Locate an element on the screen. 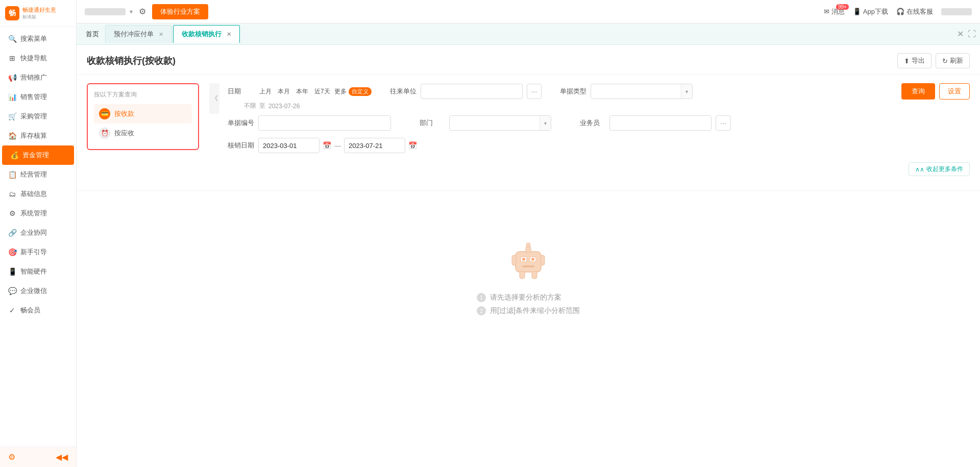 Image resolution: width=980 pixels, height=467 pixels. doctype-input is located at coordinates (636, 92).